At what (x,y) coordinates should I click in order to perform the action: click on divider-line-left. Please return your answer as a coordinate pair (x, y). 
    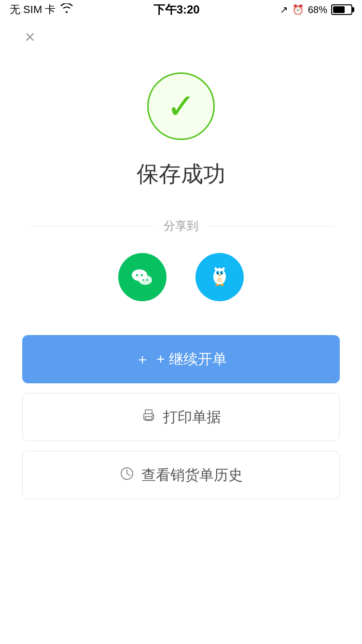
    Looking at the image, I should click on (92, 226).